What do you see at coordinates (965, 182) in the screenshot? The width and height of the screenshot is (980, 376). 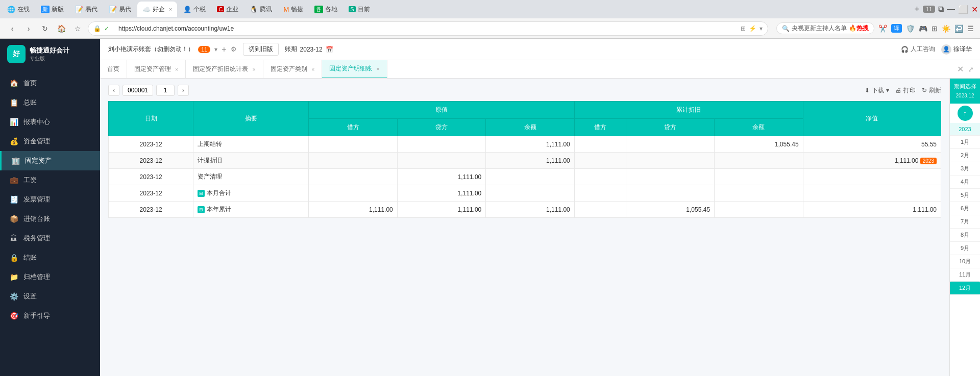 I see `period-month-4: 4月` at bounding box center [965, 182].